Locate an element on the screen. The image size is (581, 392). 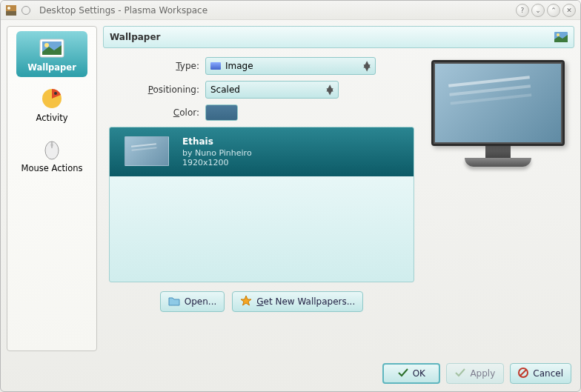
sidebar: Wallpaper Activity Mouse Actions is located at coordinates (52, 188).